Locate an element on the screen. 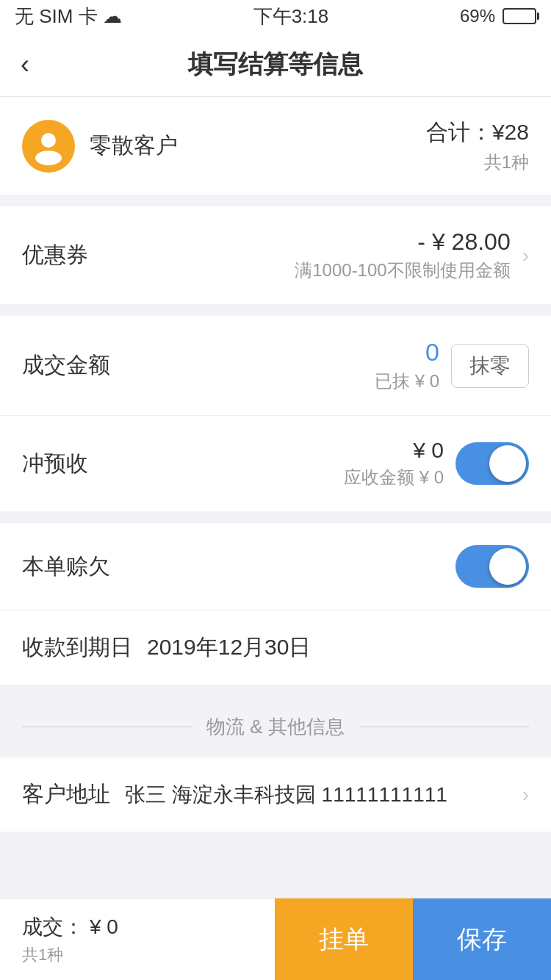 This screenshot has width=551, height=980. logistics-header: 物流 & 其他信息 is located at coordinates (276, 727).